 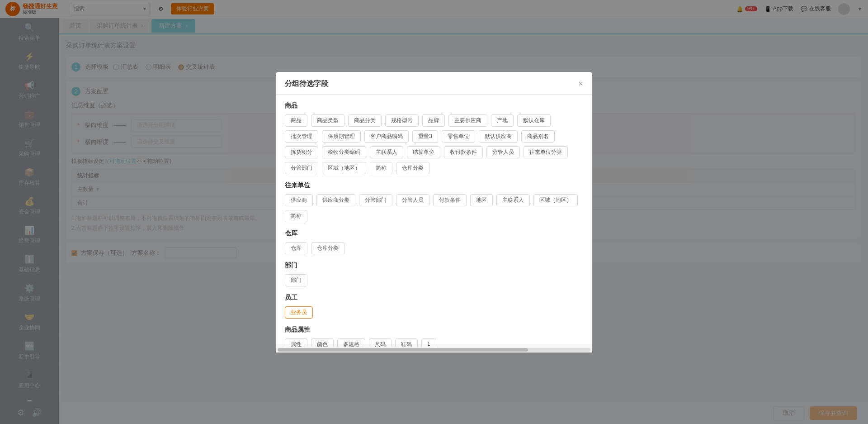 I want to click on field-default-warehouse: 默认仓库, so click(x=534, y=120).